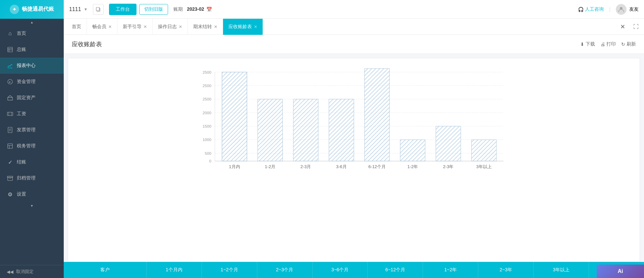 Image resolution: width=644 pixels, height=278 pixels. Describe the element at coordinates (306, 167) in the screenshot. I see `svg-text: 2-3月` at that location.